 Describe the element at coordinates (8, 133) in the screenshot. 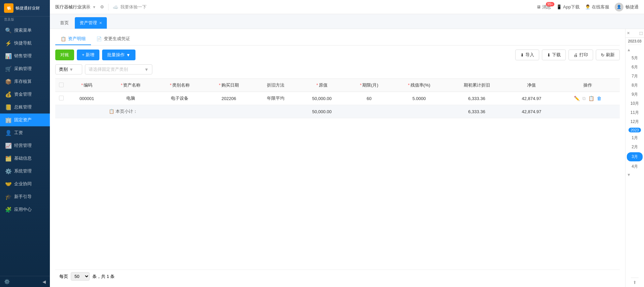

I see `payroll-icon: 👤` at that location.